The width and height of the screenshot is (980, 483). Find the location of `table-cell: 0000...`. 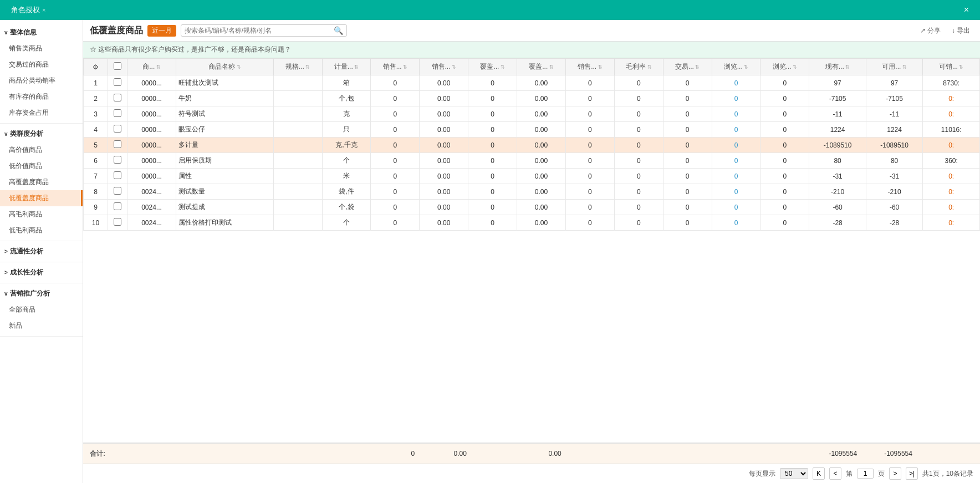

table-cell: 0000... is located at coordinates (152, 145).